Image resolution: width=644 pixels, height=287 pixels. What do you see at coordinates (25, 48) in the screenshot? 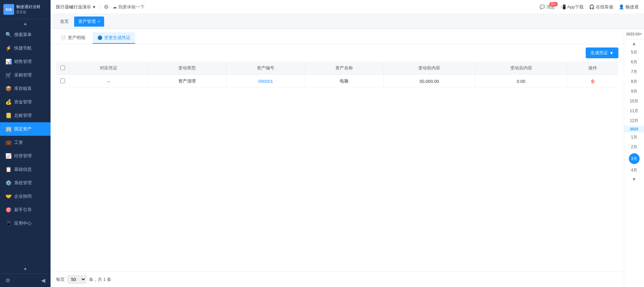
I see `sidebar-item-quick-nav: ⚡ 快捷导航` at bounding box center [25, 48].